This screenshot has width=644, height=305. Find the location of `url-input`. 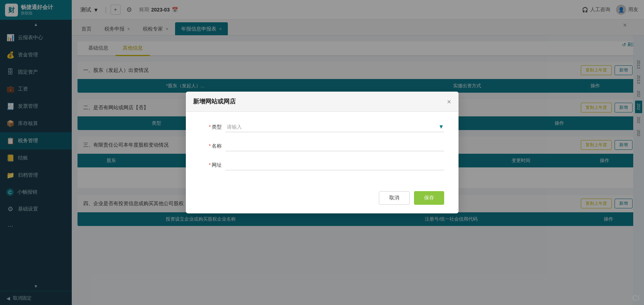

url-input is located at coordinates (335, 165).